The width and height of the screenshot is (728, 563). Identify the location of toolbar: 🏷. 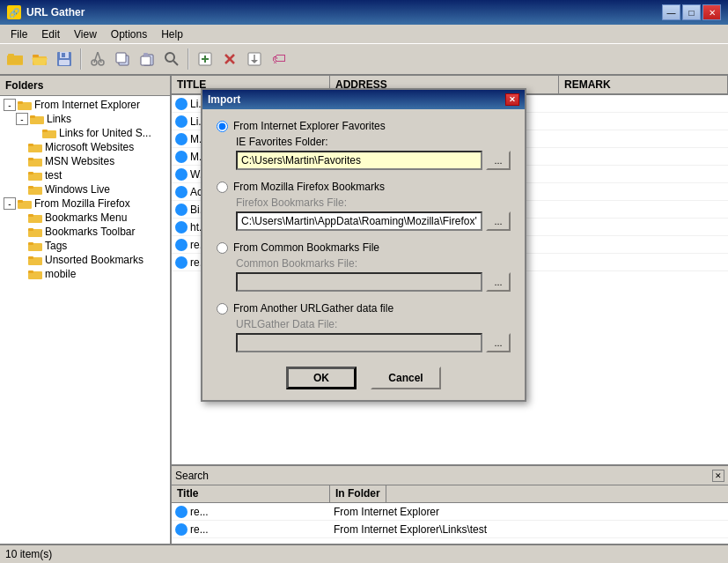
(364, 60).